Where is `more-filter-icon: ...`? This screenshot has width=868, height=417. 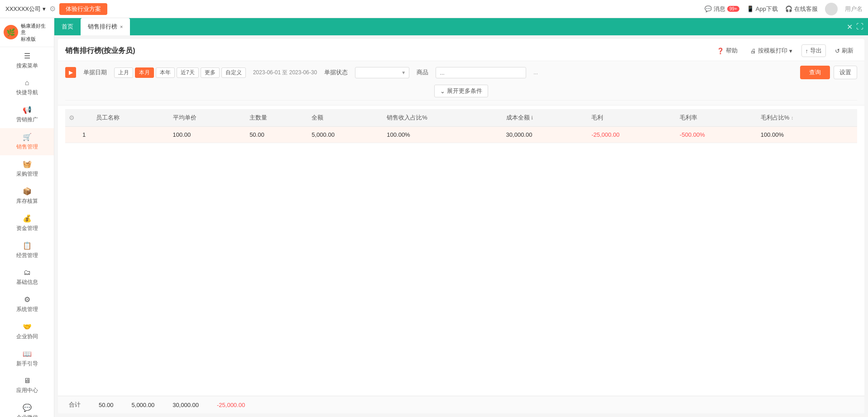
more-filter-icon: ... is located at coordinates (536, 72).